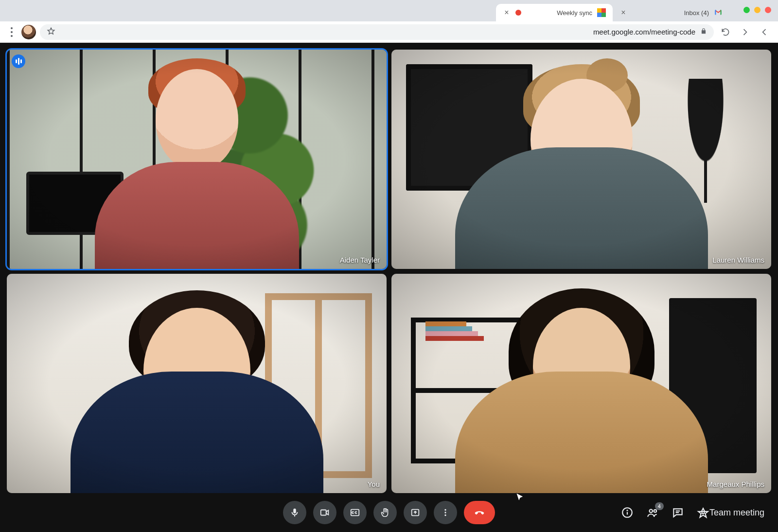  Describe the element at coordinates (385, 513) in the screenshot. I see `raise-hand-button` at that location.